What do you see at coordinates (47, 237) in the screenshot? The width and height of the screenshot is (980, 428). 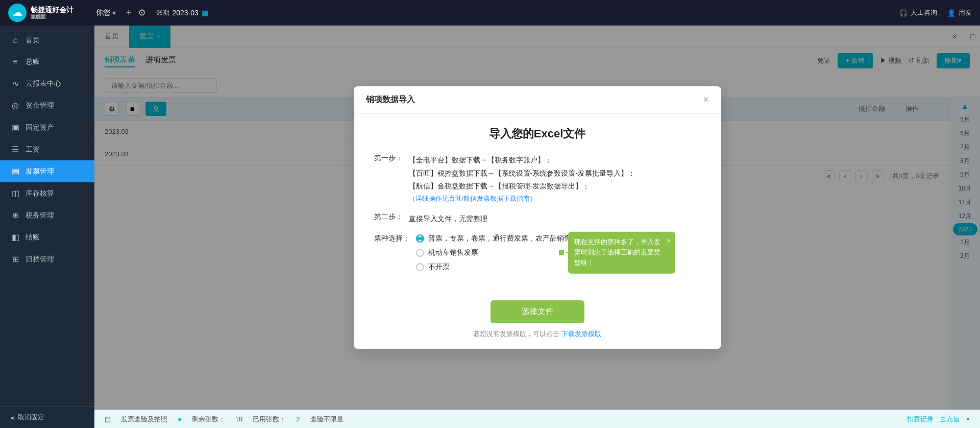 I see `sidebar-item-settle: ◧ 结账` at bounding box center [47, 237].